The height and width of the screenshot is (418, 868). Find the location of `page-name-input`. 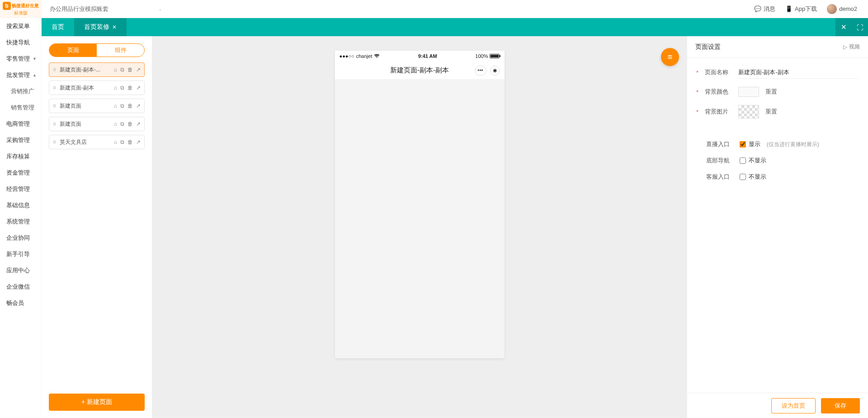

page-name-input is located at coordinates (798, 72).